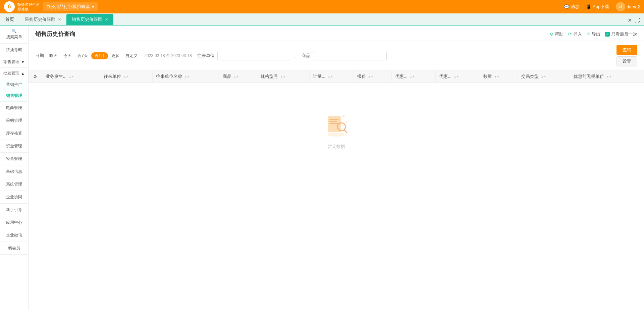 This screenshot has height=310, width=644. I want to click on th-counterparty-name: 往来单位名称 ▲▼, so click(186, 76).